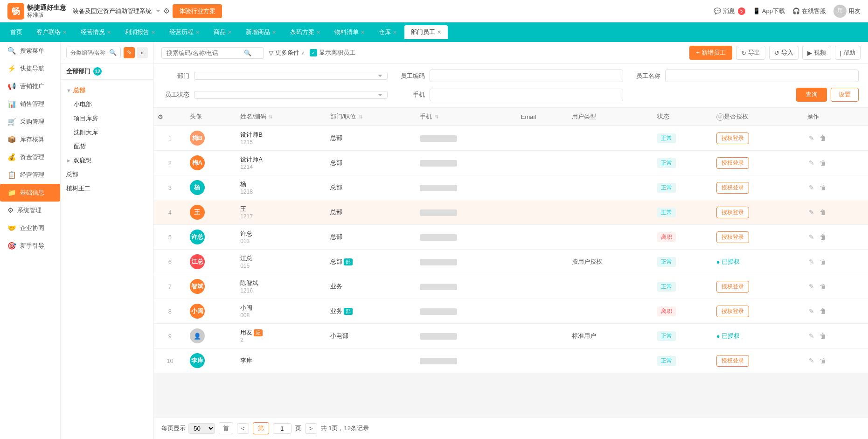 The image size is (868, 439). Describe the element at coordinates (107, 132) in the screenshot. I see `dept-node-shenyang: 沈阳大库` at that location.